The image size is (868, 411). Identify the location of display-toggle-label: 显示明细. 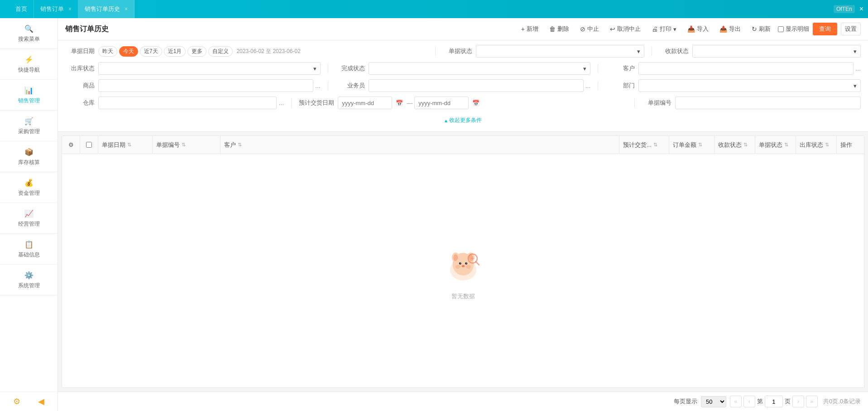
(797, 29).